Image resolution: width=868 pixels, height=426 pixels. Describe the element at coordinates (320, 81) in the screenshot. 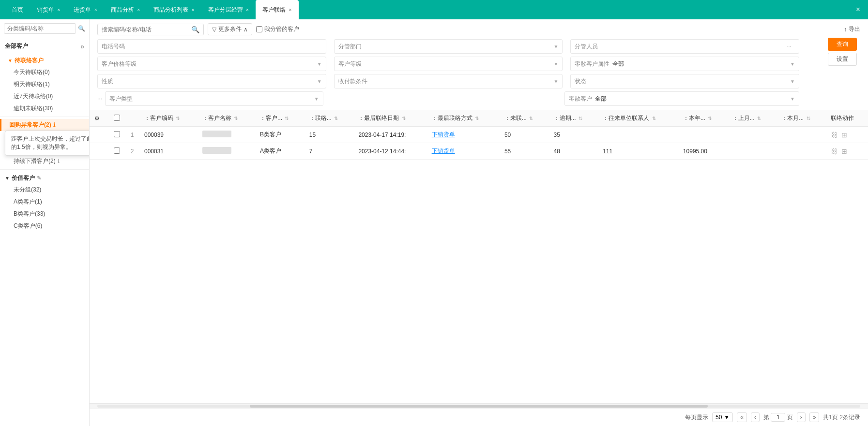

I see `gender-chevron-icon: ▼` at that location.